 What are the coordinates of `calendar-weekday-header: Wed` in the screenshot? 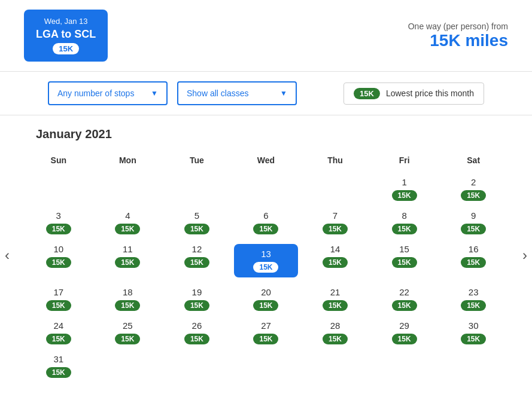 It's located at (266, 161).